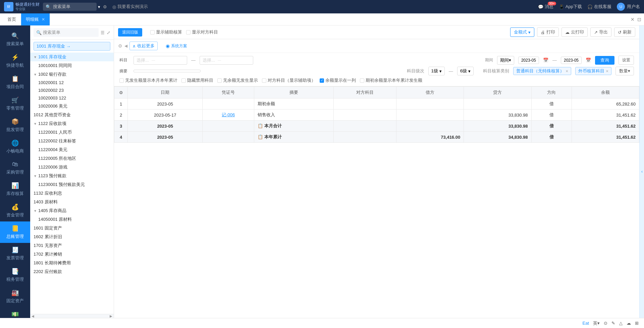 This screenshot has height=328, width=644. What do you see at coordinates (15, 104) in the screenshot?
I see `sidebar-item-retail: 🛒 零售管理` at bounding box center [15, 104].